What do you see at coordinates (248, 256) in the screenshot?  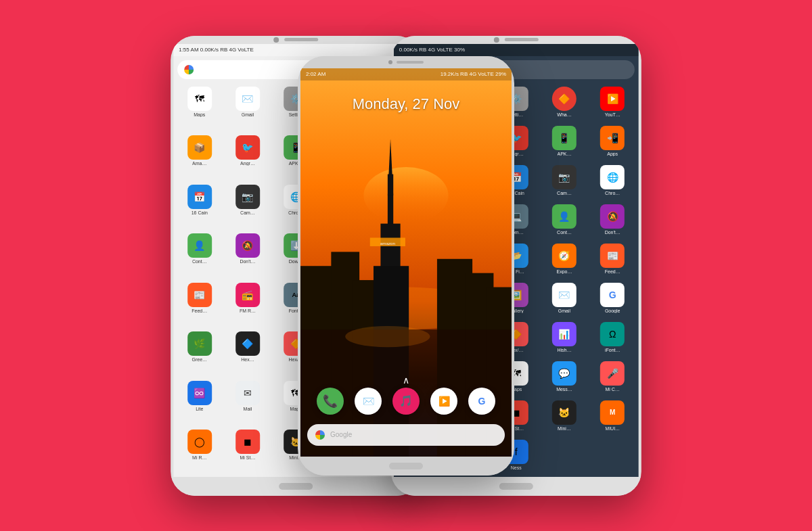 I see `app-dont: 🔕Don't…` at bounding box center [248, 256].